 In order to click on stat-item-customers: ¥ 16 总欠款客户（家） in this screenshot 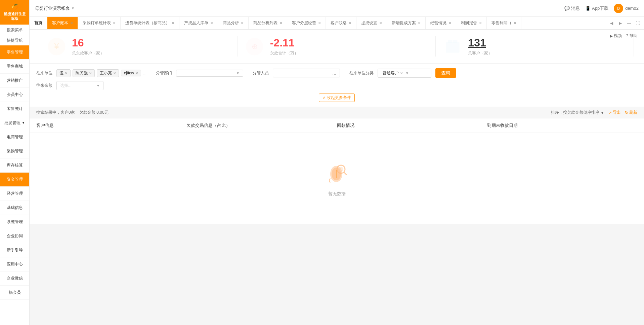, I will do `click(139, 46)`.